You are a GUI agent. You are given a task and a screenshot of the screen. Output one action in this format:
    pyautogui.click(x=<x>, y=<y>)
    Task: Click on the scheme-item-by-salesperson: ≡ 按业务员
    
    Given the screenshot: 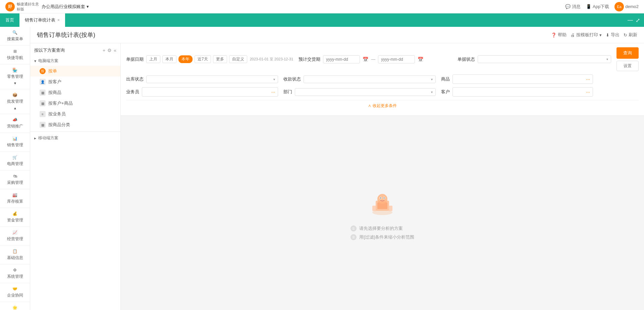 What is the action you would take?
    pyautogui.click(x=75, y=114)
    